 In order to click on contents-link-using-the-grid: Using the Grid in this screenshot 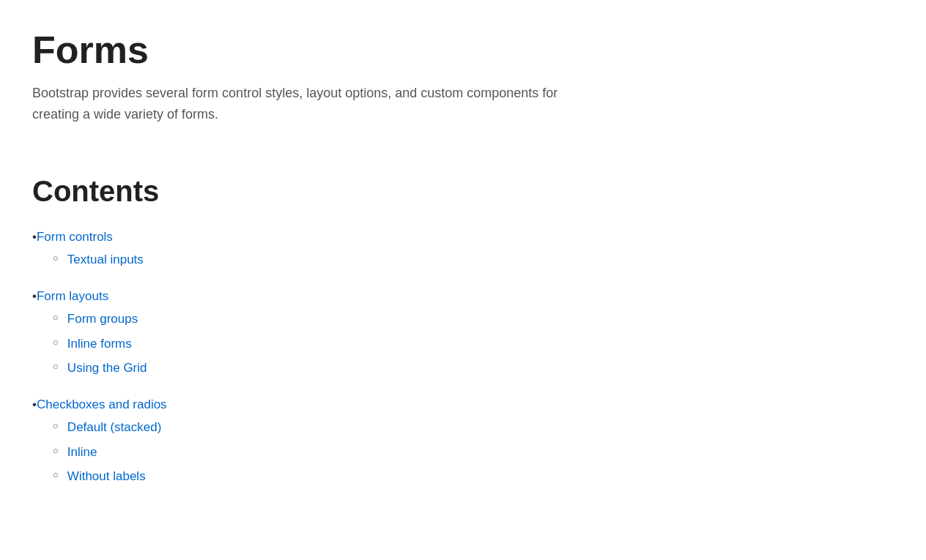, I will do `click(107, 368)`.